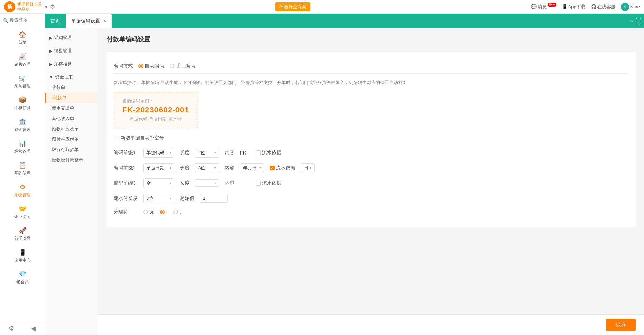  Describe the element at coordinates (187, 198) in the screenshot. I see `start-value-label: 起始值` at that location.